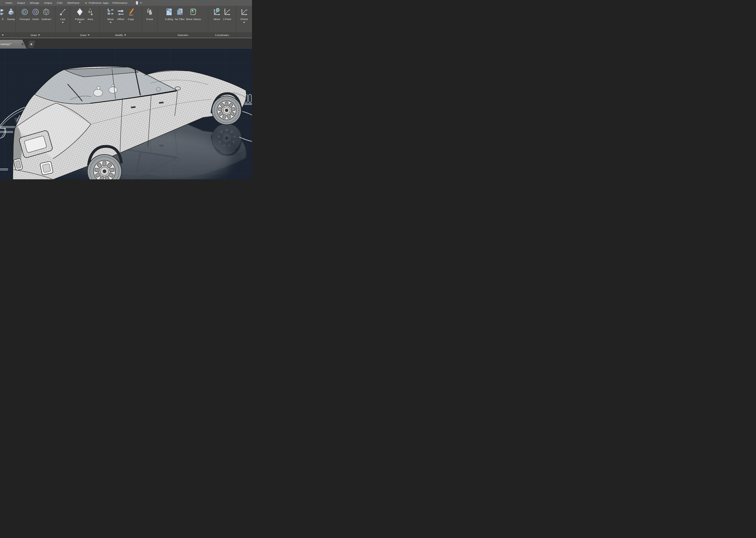 The height and width of the screenshot is (538, 756). What do you see at coordinates (150, 35) in the screenshot?
I see `panel-label-erase` at bounding box center [150, 35].